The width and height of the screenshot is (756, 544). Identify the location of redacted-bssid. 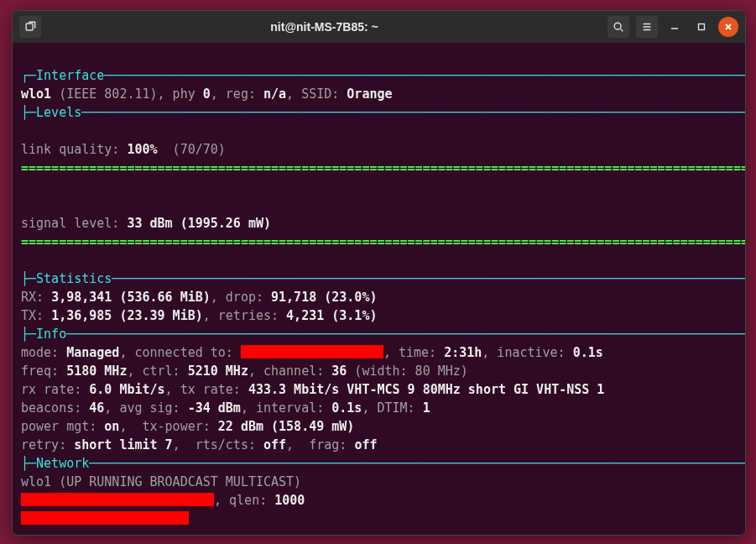
(312, 352).